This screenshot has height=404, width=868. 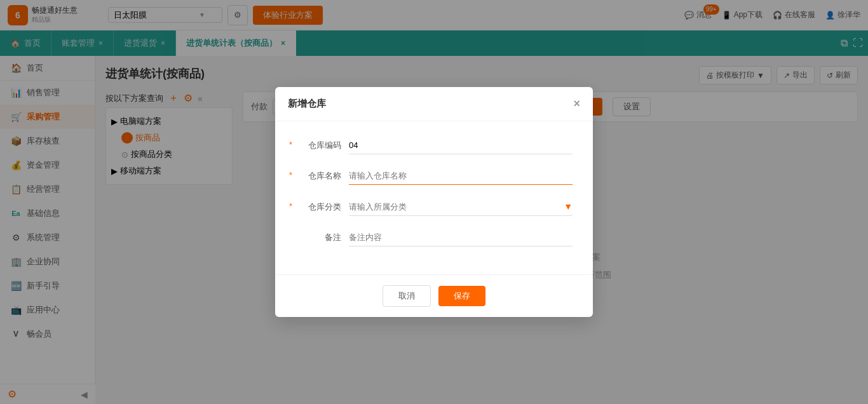 I want to click on code-input, so click(x=461, y=145).